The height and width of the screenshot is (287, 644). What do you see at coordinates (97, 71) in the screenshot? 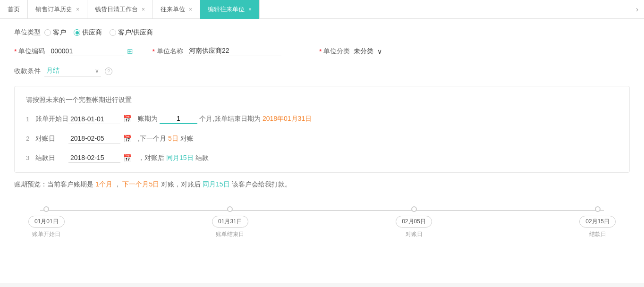
I see `payment-arrow-icon: ∨` at bounding box center [97, 71].